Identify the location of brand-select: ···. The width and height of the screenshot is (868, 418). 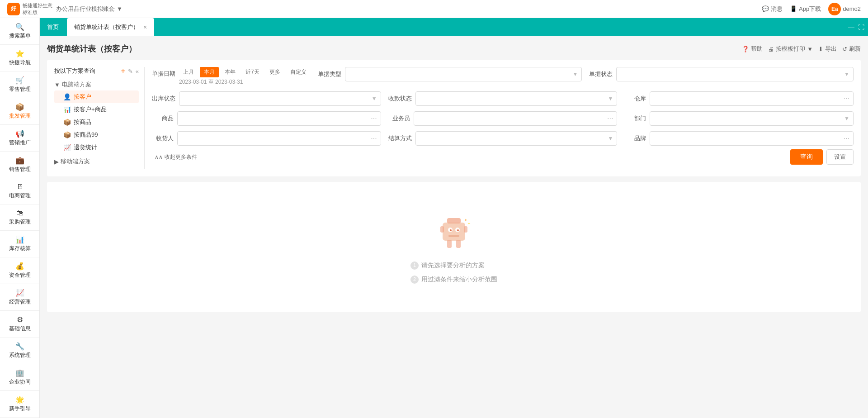
(751, 138).